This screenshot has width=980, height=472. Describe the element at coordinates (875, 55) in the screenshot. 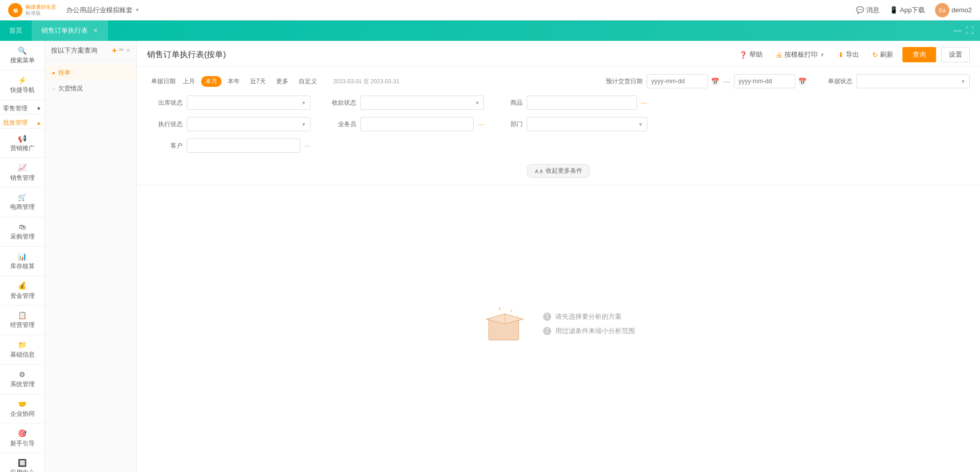

I see `refresh-icon: ↻` at that location.